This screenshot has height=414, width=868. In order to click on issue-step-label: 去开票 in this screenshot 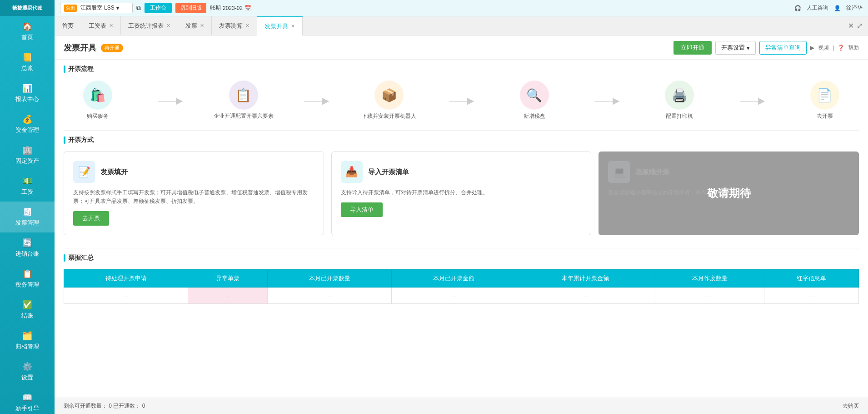, I will do `click(825, 116)`.